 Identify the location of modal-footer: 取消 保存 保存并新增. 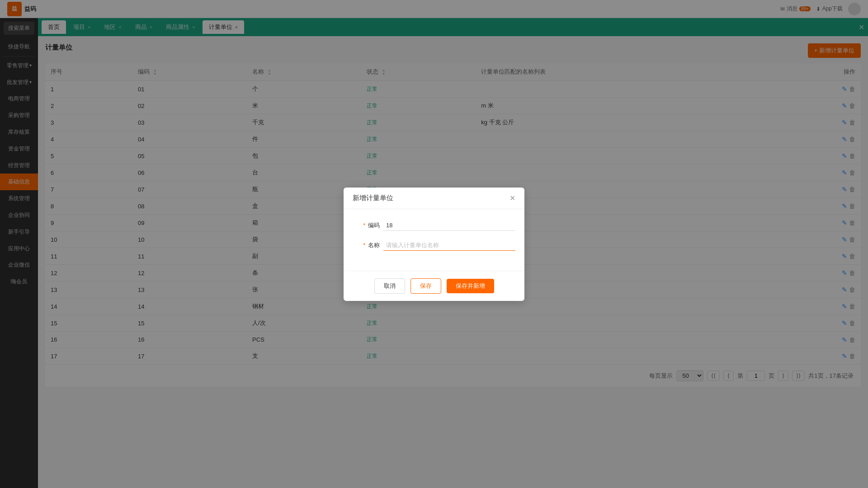
(434, 286).